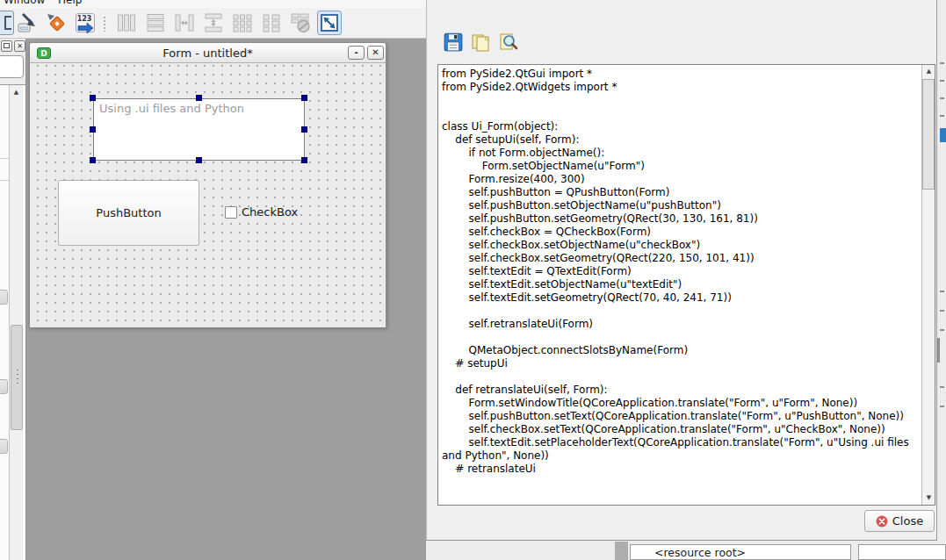  What do you see at coordinates (622, 551) in the screenshot?
I see `dock-handle` at bounding box center [622, 551].